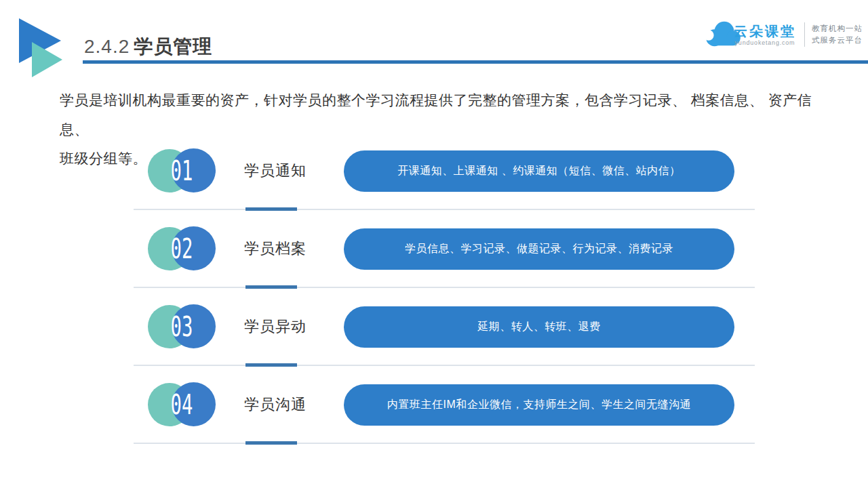 The width and height of the screenshot is (868, 488). What do you see at coordinates (182, 171) in the screenshot?
I see `step-number-badge: 01` at bounding box center [182, 171].